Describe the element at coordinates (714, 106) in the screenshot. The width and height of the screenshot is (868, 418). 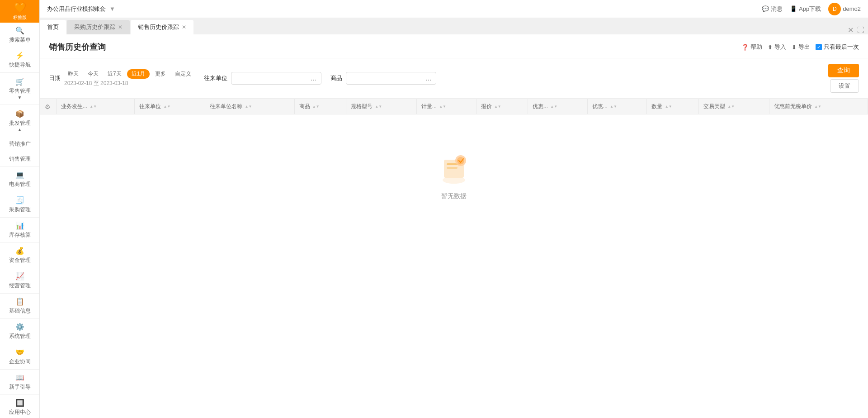
I see `col-trade-type-label: 交易类型` at that location.